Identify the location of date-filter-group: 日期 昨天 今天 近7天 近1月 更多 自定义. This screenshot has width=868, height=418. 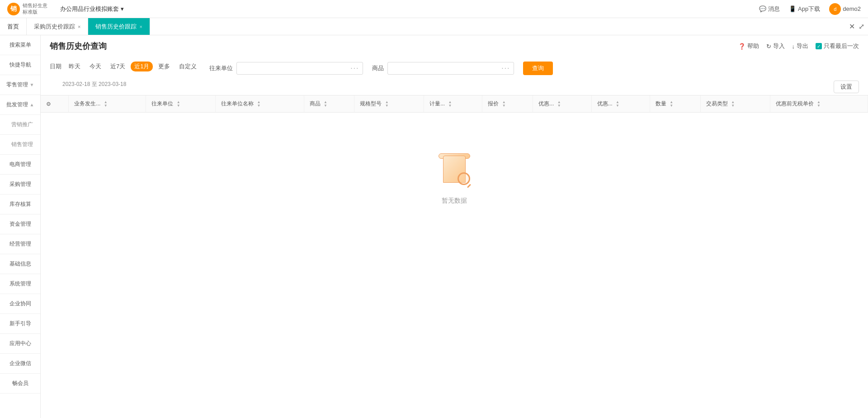
(125, 66).